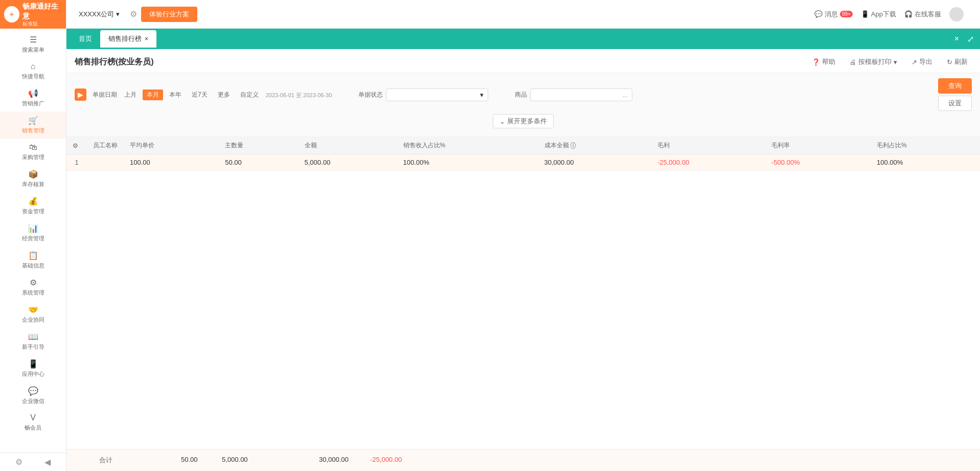 Image resolution: width=980 pixels, height=471 pixels. I want to click on expand-label: 展开更多条件, so click(527, 121).